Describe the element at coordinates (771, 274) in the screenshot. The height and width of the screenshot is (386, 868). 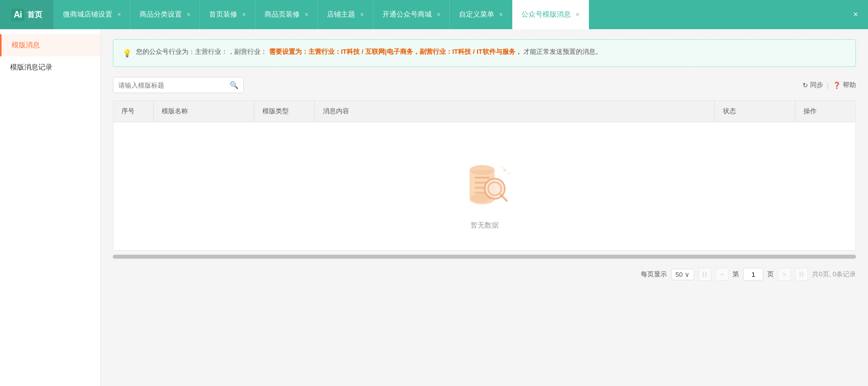
I see `page-label-second: 页` at that location.